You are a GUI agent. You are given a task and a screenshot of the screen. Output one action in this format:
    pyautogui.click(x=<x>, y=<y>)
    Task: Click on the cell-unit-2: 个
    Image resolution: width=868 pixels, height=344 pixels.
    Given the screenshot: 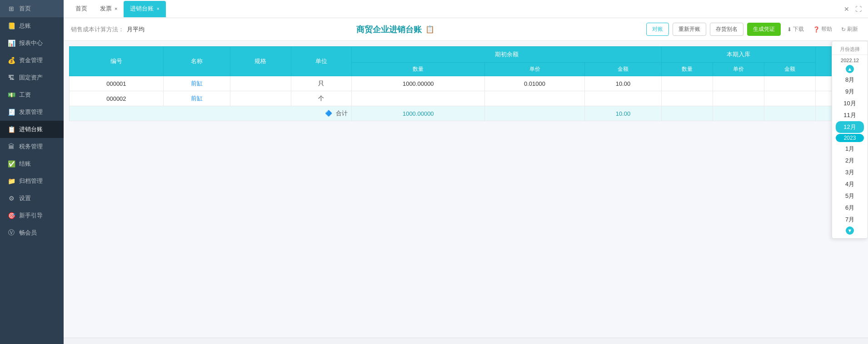 What is the action you would take?
    pyautogui.click(x=321, y=99)
    